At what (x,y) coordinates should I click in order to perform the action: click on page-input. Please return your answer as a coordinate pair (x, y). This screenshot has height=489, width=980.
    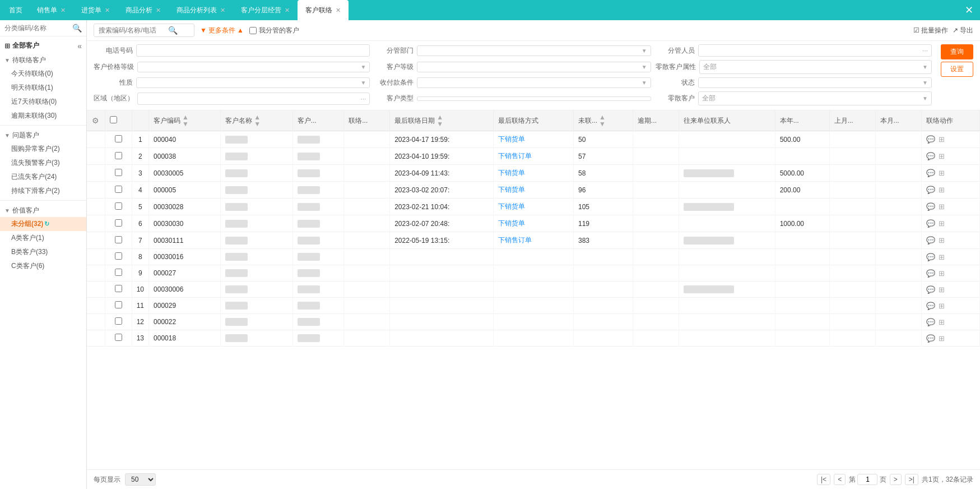
    Looking at the image, I should click on (867, 479).